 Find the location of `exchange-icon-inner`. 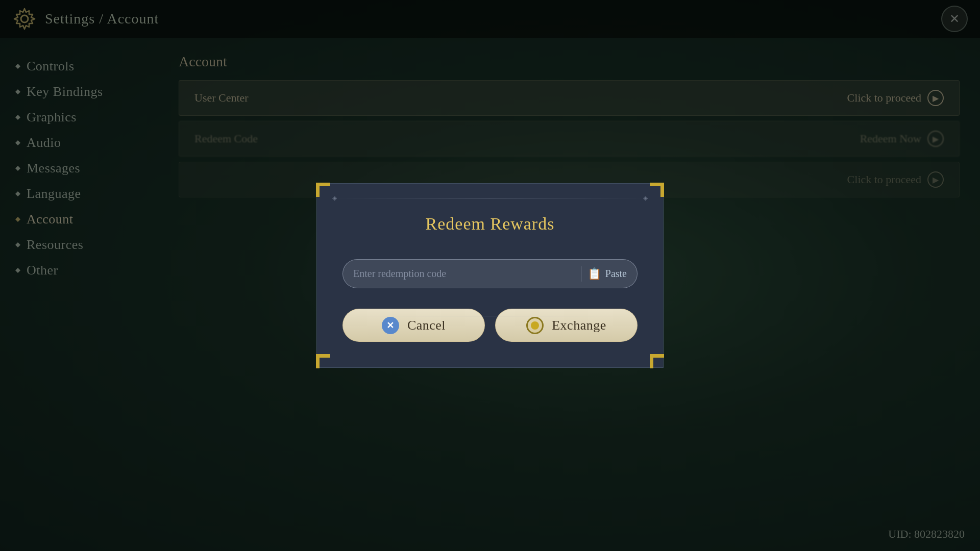

exchange-icon-inner is located at coordinates (535, 325).